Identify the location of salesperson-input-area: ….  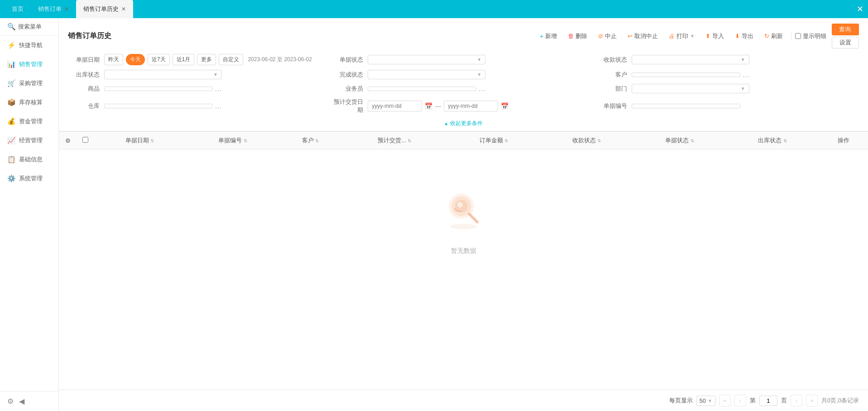
(481, 89).